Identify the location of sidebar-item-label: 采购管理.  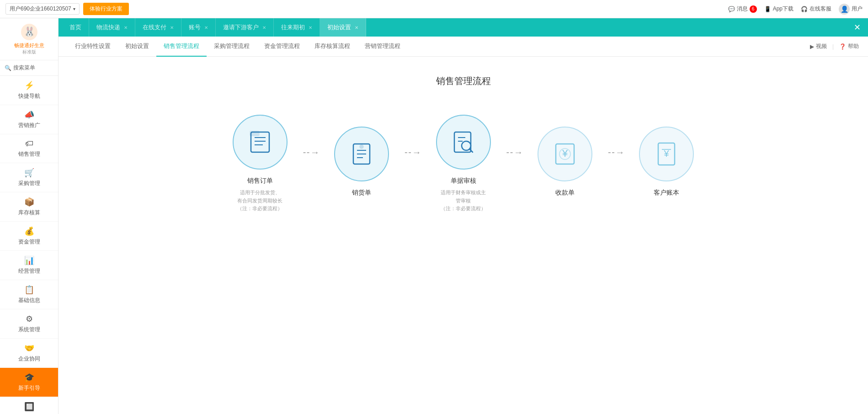
(29, 184).